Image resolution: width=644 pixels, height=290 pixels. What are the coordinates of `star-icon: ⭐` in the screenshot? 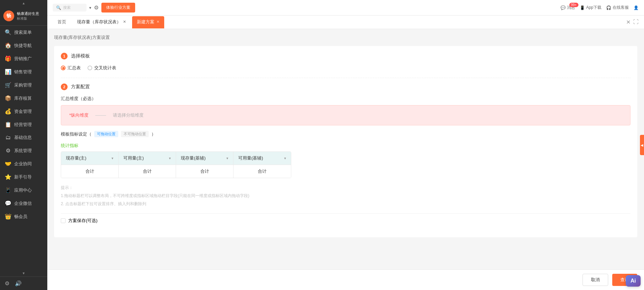 It's located at (8, 177).